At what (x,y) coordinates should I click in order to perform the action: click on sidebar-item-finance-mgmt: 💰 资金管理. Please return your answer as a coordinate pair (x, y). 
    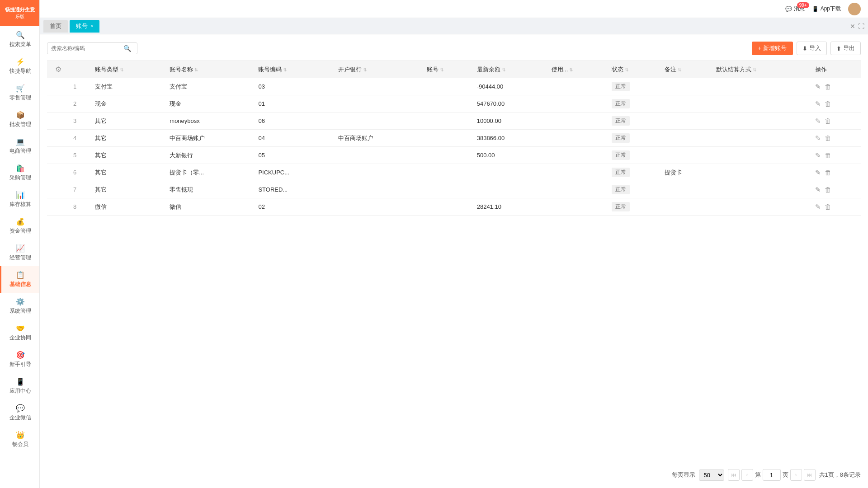
    Looking at the image, I should click on (20, 226).